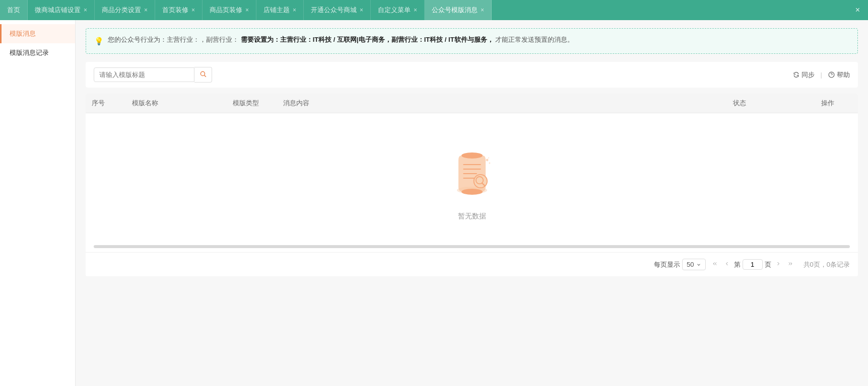 The width and height of the screenshot is (868, 386). I want to click on tab-close-template: ×, so click(483, 10).